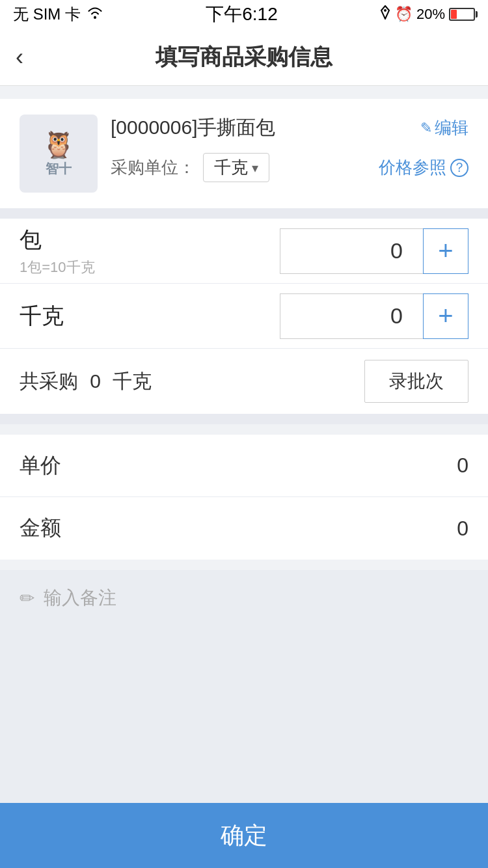 Image resolution: width=488 pixels, height=868 pixels. Describe the element at coordinates (244, 835) in the screenshot. I see `confirm-button: 确定` at that location.